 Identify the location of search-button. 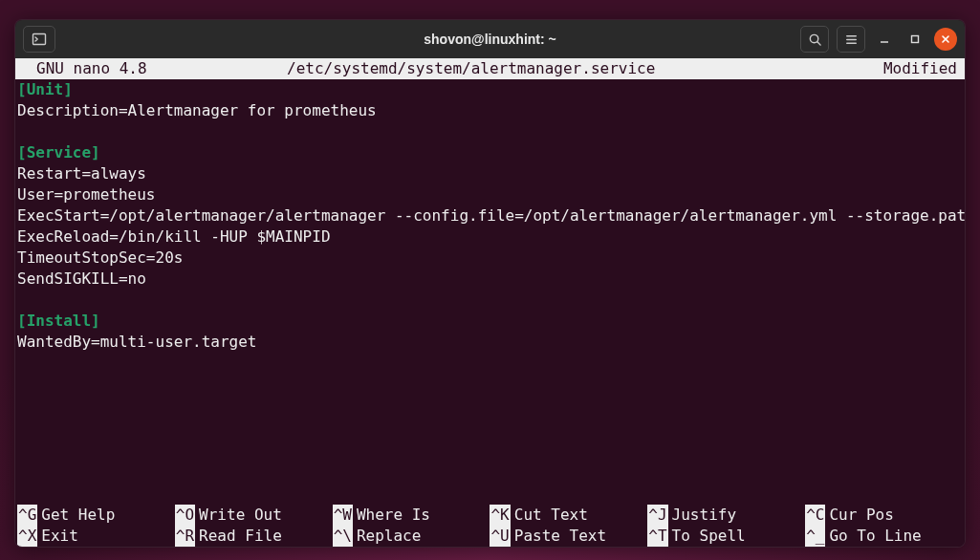
(815, 39).